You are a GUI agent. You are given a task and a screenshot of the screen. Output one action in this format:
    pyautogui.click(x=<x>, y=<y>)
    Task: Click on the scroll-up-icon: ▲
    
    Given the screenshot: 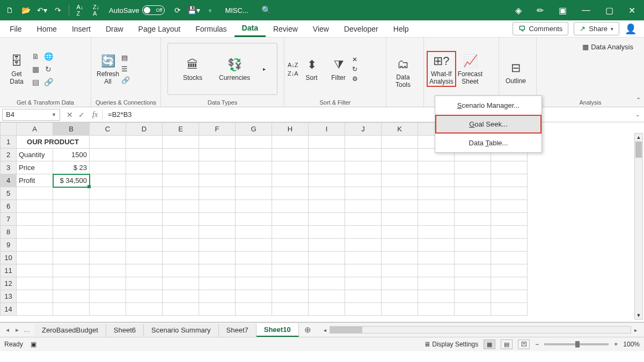 What is the action you would take?
    pyautogui.click(x=639, y=137)
    